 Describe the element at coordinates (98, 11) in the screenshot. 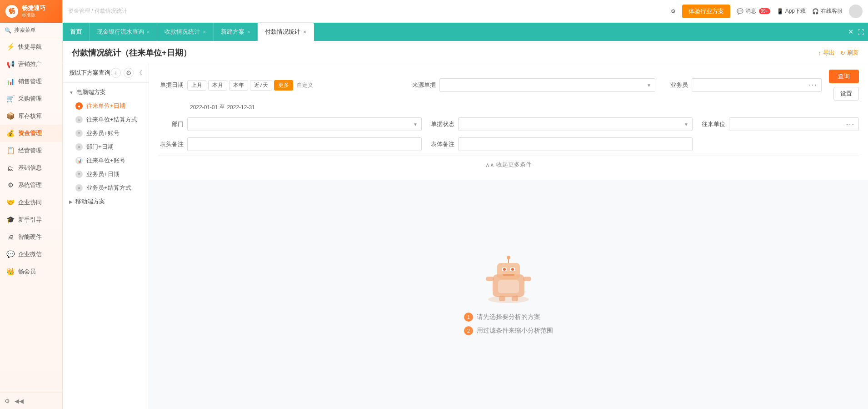

I see `breadcrumb-text: 资金管理 / 付款情况统计` at that location.